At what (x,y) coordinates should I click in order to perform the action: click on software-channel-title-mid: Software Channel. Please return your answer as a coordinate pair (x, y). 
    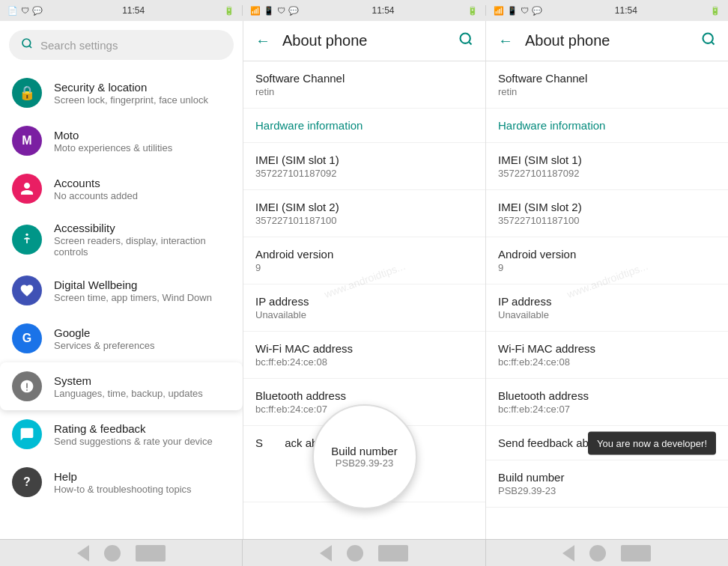
    Looking at the image, I should click on (364, 78).